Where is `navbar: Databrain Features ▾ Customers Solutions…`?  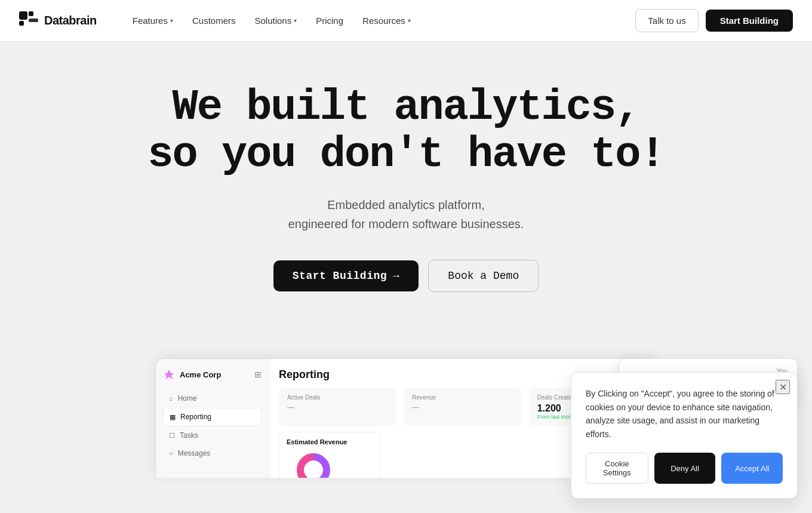
navbar: Databrain Features ▾ Customers Solutions… is located at coordinates (406, 21).